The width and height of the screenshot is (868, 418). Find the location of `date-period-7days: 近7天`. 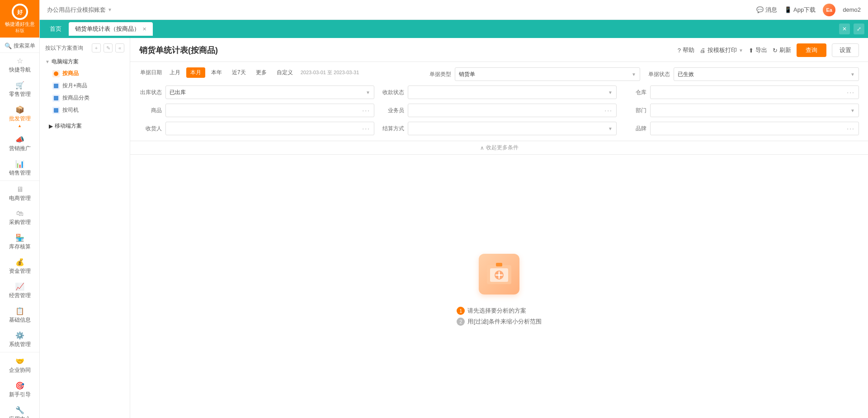

date-period-7days: 近7天 is located at coordinates (239, 72).